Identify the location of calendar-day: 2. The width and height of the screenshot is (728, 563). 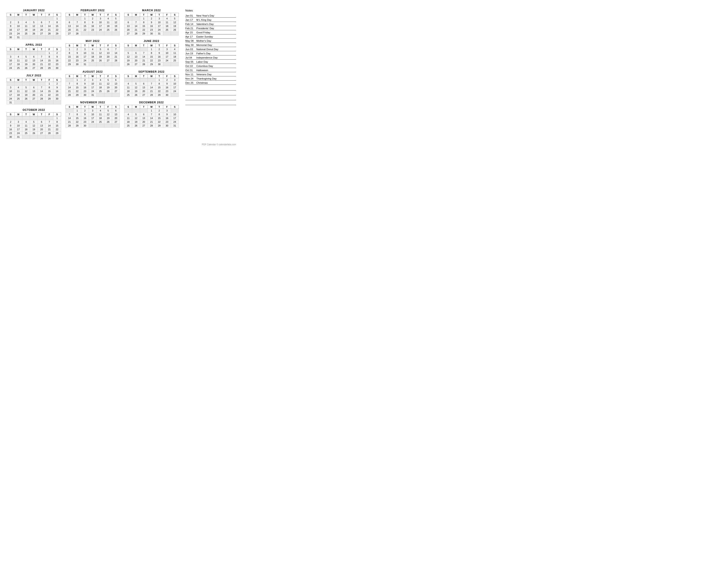
(57, 53).